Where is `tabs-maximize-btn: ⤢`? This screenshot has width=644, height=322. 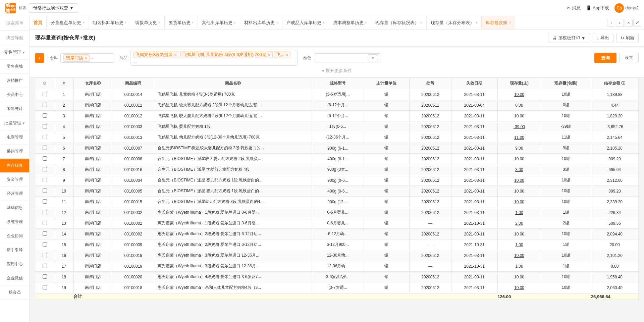 tabs-maximize-btn: ⤢ is located at coordinates (637, 23).